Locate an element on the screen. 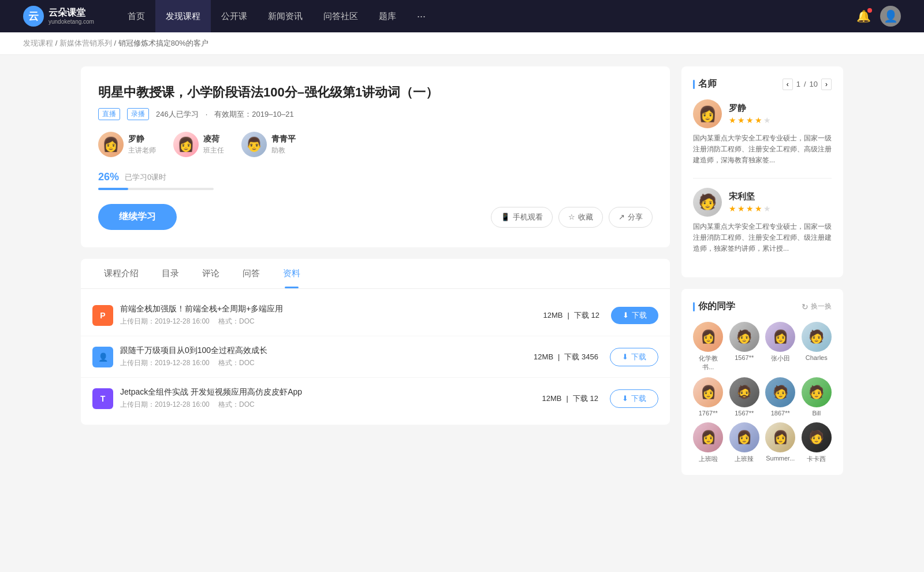  classmate-avatar-6: 🧑 is located at coordinates (780, 392).